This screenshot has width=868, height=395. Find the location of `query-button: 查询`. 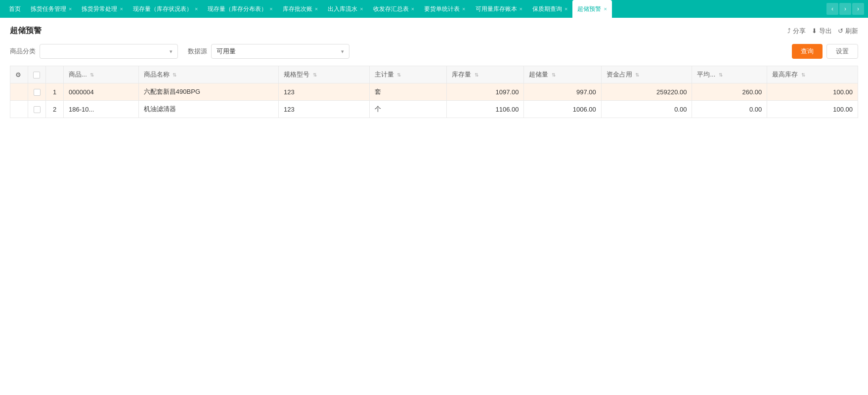

query-button: 查询 is located at coordinates (807, 51).